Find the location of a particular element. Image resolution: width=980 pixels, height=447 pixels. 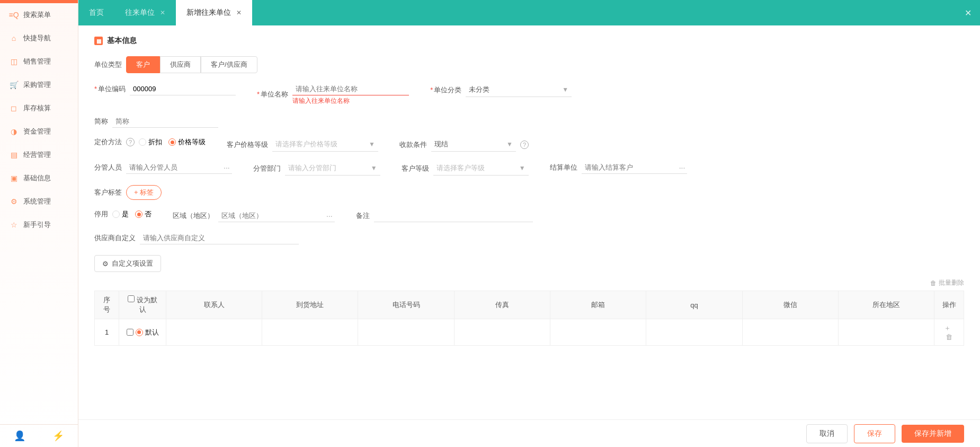

batch-delete-label: 批量删除 is located at coordinates (951, 283).